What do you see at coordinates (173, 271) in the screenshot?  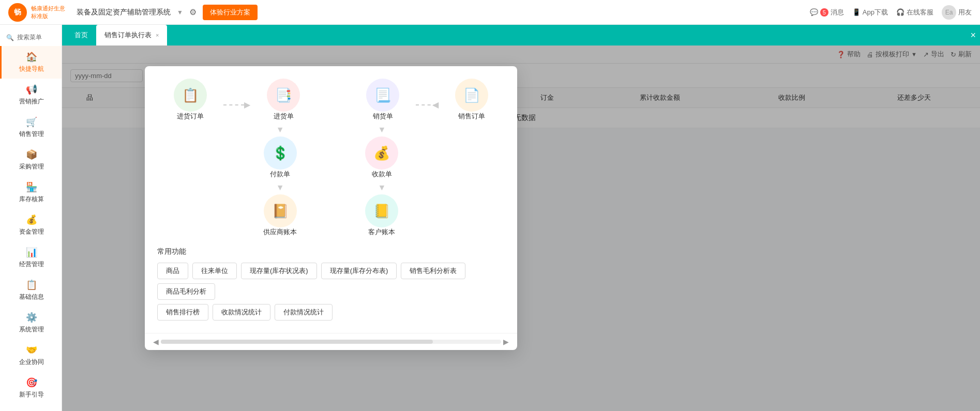 I see `func-btn-0: 商品` at bounding box center [173, 271].